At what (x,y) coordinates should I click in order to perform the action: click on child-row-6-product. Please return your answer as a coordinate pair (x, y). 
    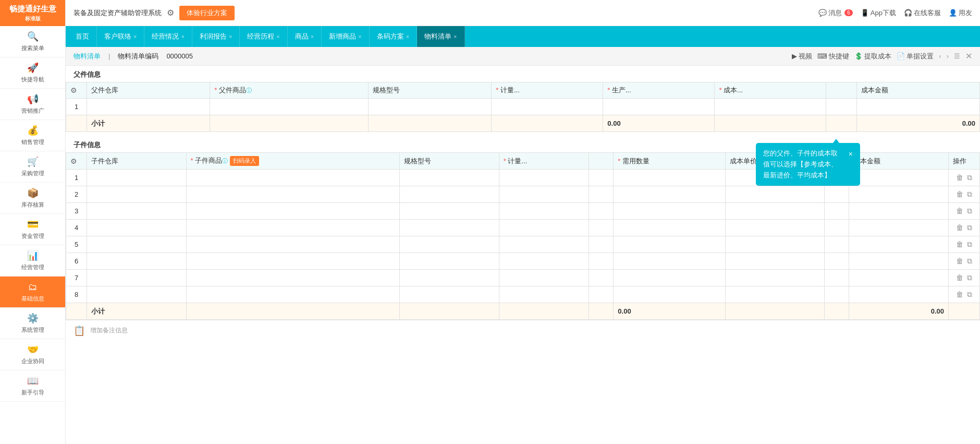
    Looking at the image, I should click on (293, 261).